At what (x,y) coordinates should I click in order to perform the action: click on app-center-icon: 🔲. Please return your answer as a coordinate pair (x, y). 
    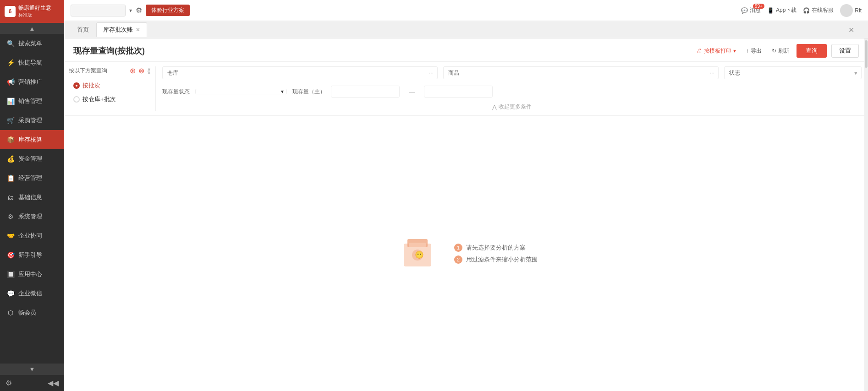
    Looking at the image, I should click on (11, 274).